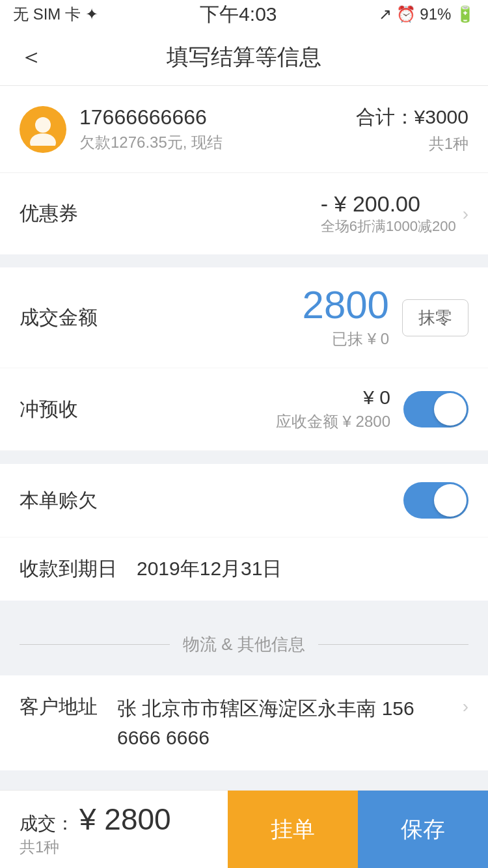  I want to click on toggle-knob, so click(450, 409).